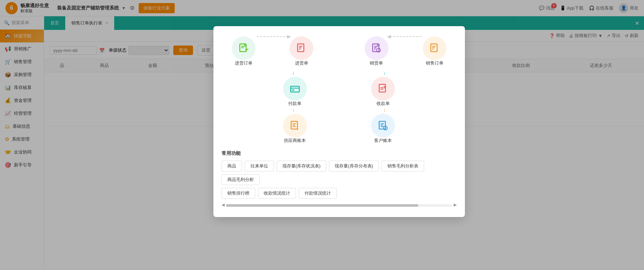  What do you see at coordinates (8, 36) in the screenshot?
I see `home-icon: 🏠` at bounding box center [8, 36].